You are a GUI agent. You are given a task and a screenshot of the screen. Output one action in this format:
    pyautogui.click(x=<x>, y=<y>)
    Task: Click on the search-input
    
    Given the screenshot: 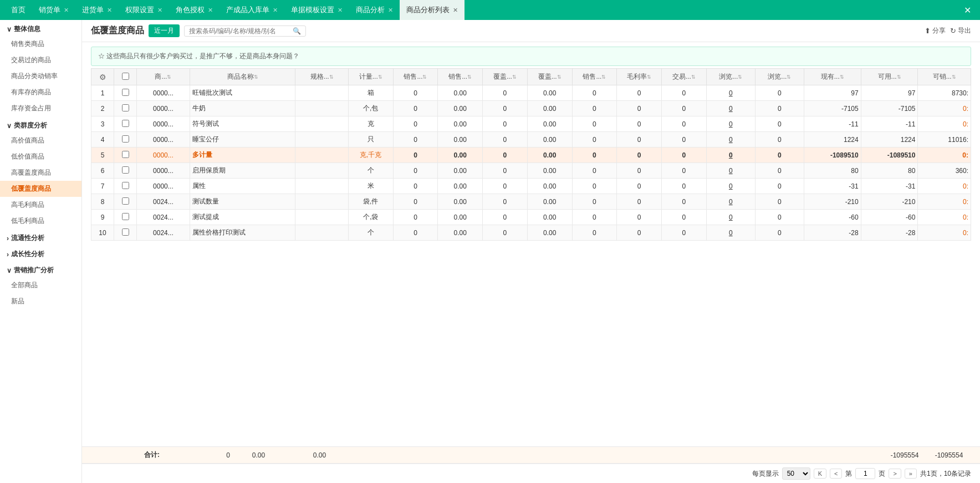 What is the action you would take?
    pyautogui.click(x=241, y=31)
    